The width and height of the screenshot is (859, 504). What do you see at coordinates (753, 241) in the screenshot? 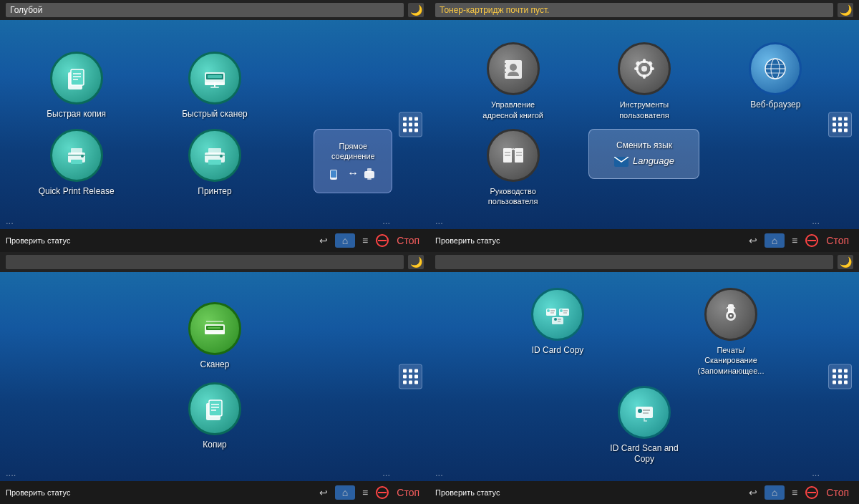
I see `back-btn-tr: ↩` at bounding box center [753, 241].